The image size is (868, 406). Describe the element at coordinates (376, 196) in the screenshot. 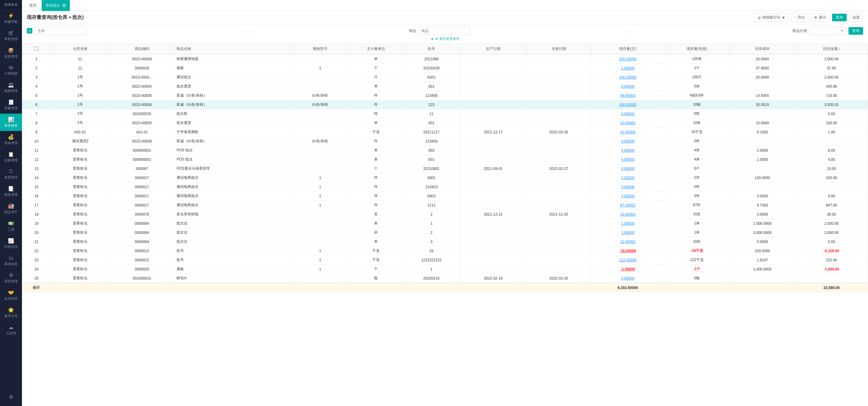

I see `table-cell: 件` at that location.